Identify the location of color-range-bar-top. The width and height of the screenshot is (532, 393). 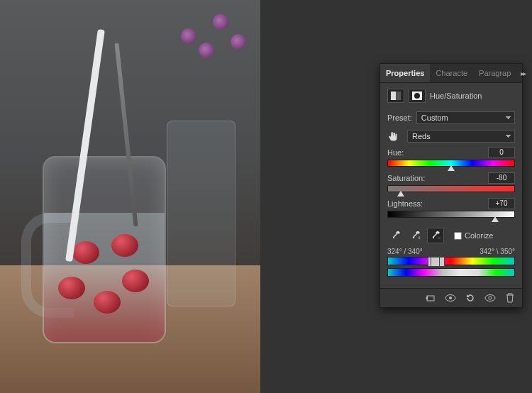
(451, 261).